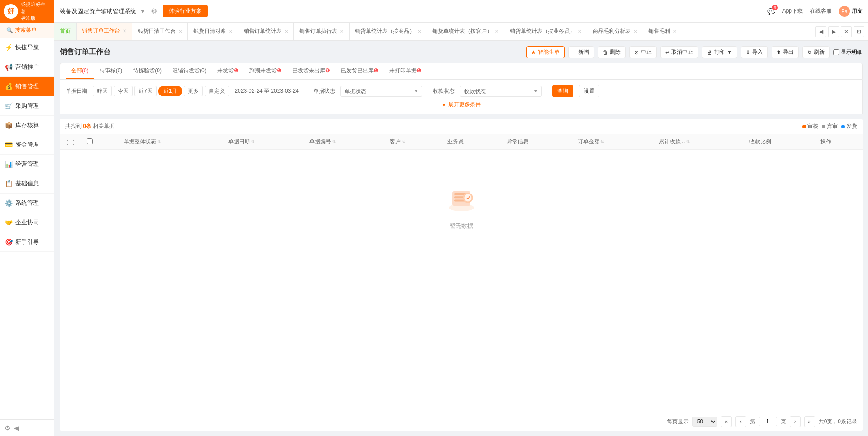 This screenshot has height=436, width=868. Describe the element at coordinates (795, 422) in the screenshot. I see `next-page-button: ›` at that location.